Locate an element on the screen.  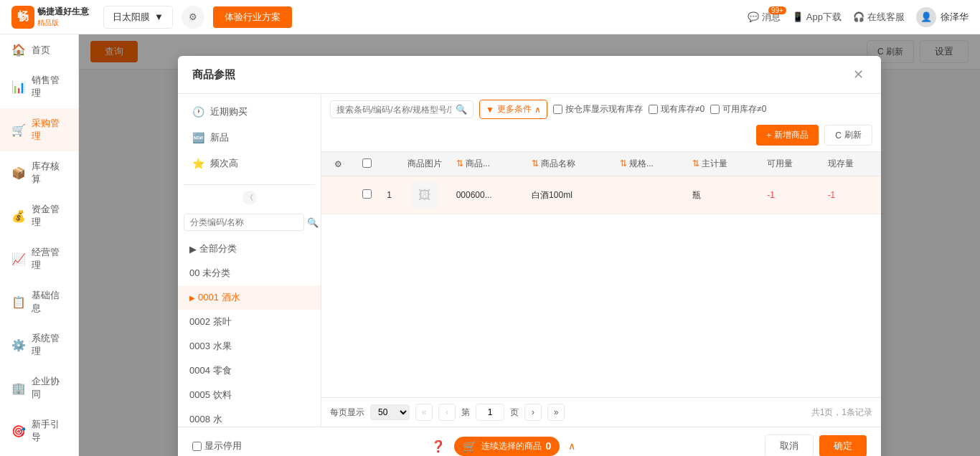
page-label-page: 页 is located at coordinates (514, 413).